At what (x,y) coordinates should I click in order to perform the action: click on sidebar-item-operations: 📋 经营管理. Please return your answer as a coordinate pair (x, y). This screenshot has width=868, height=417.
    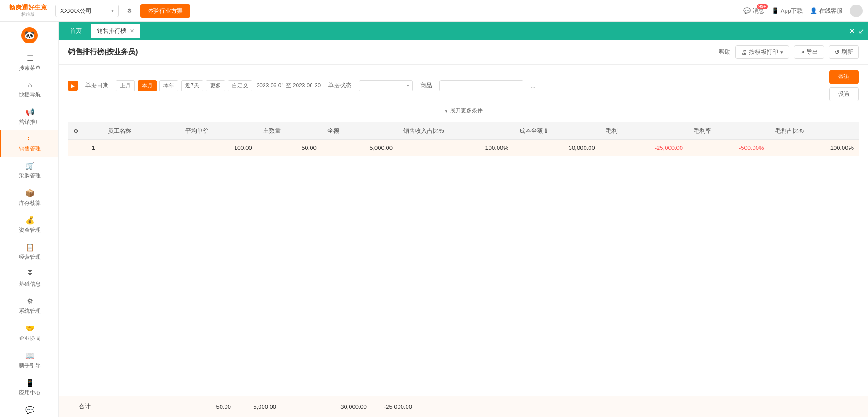
    Looking at the image, I should click on (29, 252).